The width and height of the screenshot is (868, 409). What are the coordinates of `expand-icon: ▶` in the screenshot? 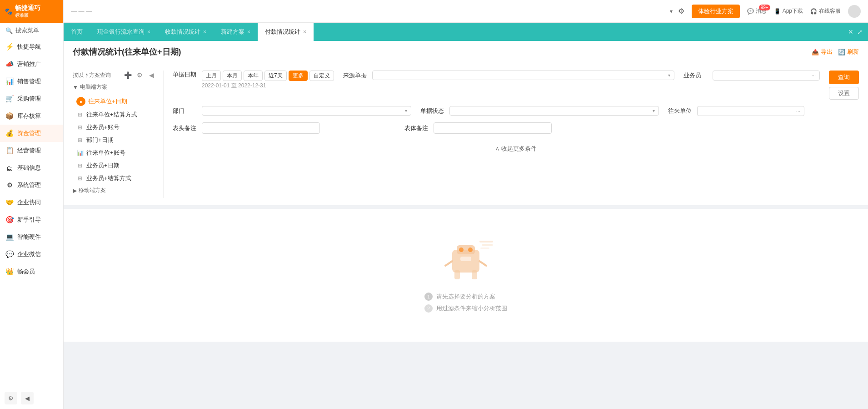 It's located at (75, 191).